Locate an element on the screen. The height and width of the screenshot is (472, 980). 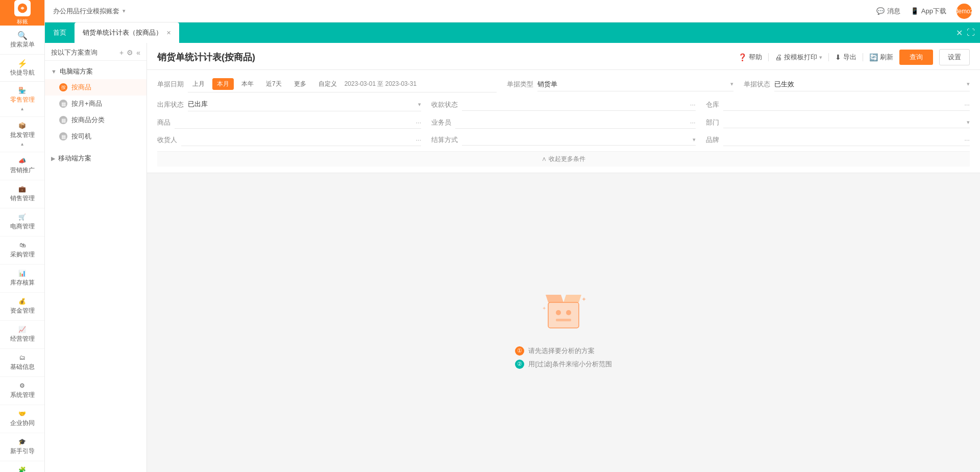
refresh-btn: 🔄 刷新 is located at coordinates (881, 57).